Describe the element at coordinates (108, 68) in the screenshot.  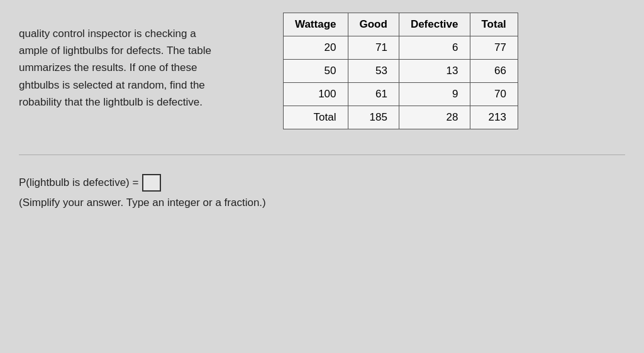
I see `description-line3: ummarizes the results. If one of these` at that location.